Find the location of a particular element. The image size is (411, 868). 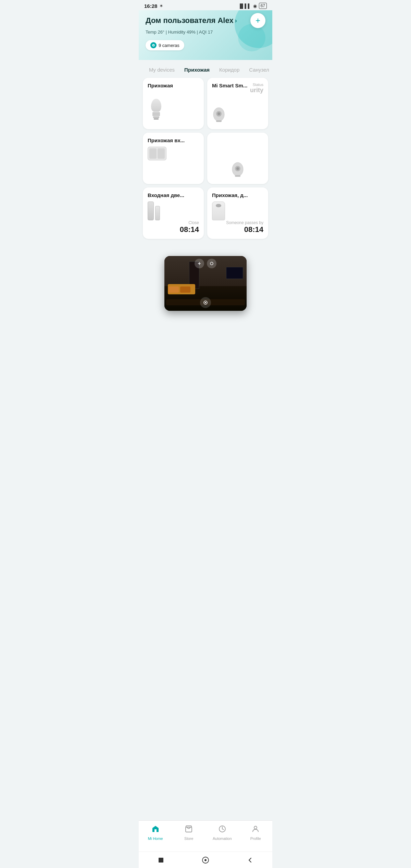

wifi-icon: ◉ is located at coordinates (255, 6).